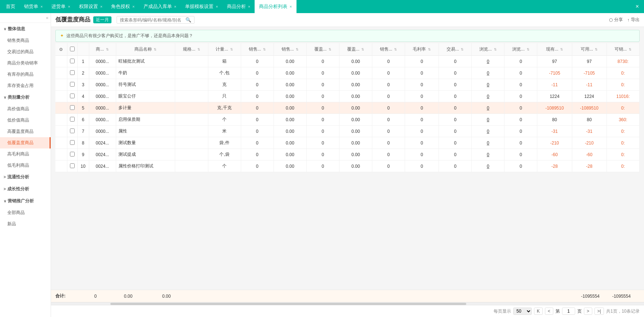 The width and height of the screenshot is (644, 317). I want to click on sidebar-item-high-margin: 高毛利商品, so click(25, 154).